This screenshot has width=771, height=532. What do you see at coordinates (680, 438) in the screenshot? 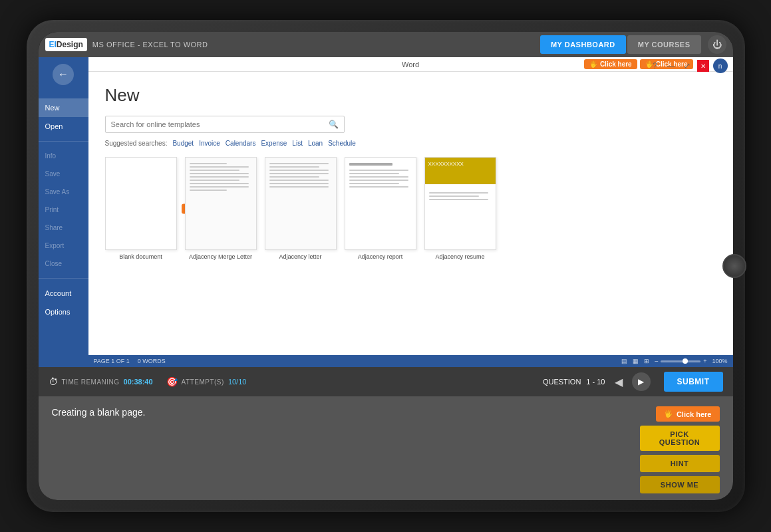
I see `pick-question-button: PICK QUESTION` at bounding box center [680, 438].